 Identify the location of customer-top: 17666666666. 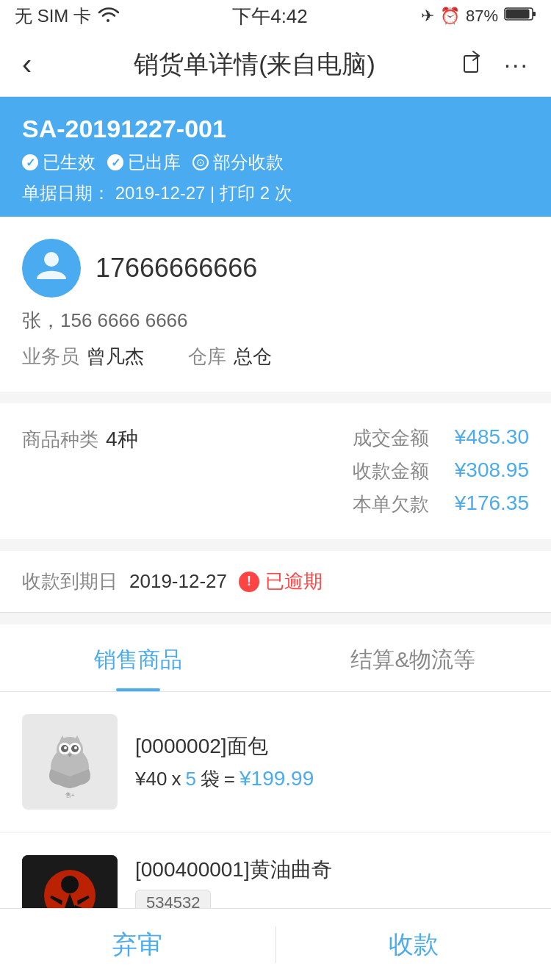
(276, 268).